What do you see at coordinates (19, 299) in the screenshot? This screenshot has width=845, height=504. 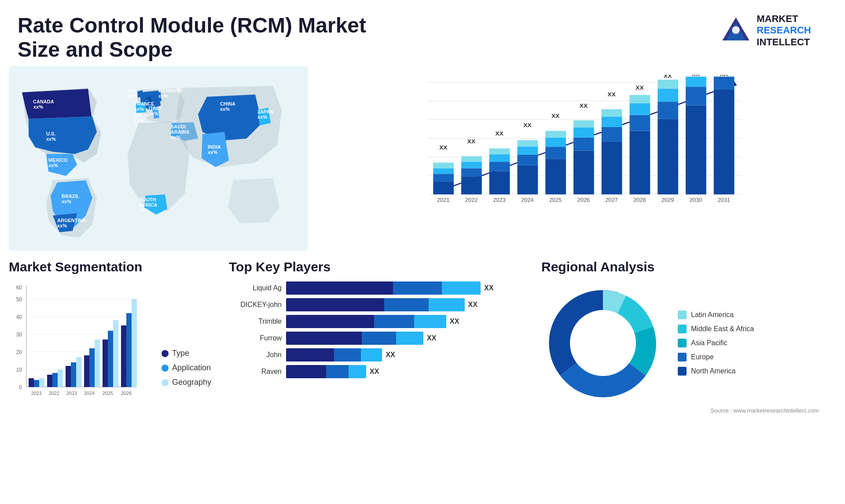 I see `svg-text: 50` at bounding box center [19, 299].